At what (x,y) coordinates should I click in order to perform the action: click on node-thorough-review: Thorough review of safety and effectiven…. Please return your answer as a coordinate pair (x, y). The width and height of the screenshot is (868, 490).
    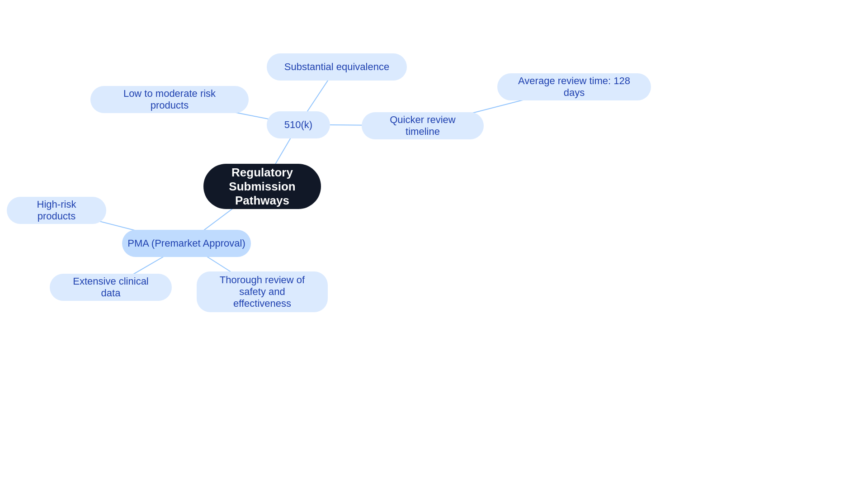
    Looking at the image, I should click on (262, 292).